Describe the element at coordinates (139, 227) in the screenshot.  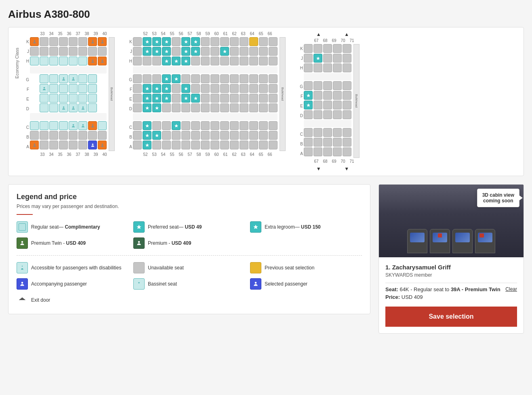
I see `preferred-icon` at that location.